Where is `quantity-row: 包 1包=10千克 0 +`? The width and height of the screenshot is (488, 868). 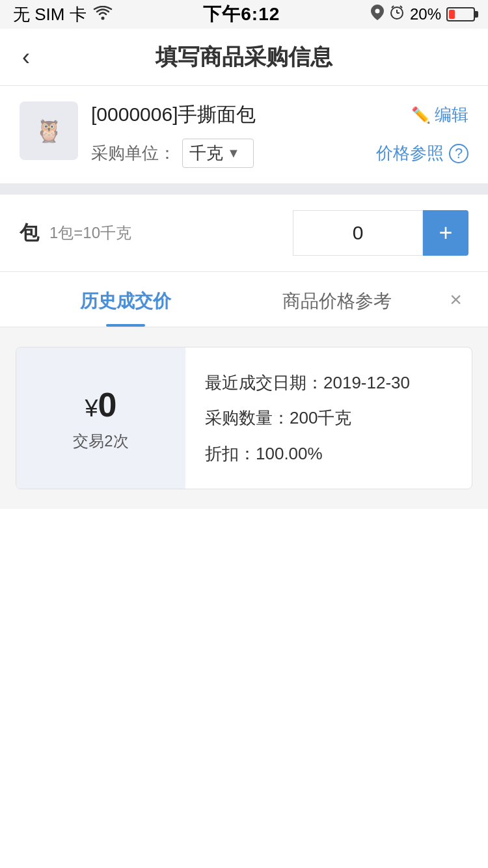
quantity-row: 包 1包=10千克 0 + is located at coordinates (244, 233).